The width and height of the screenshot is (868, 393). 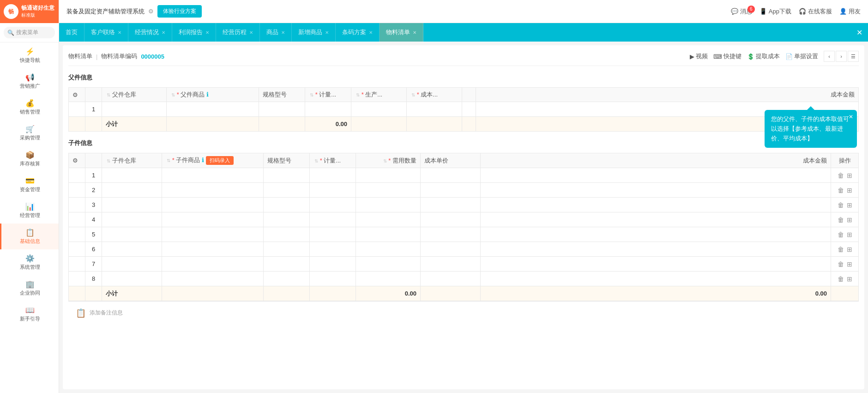 I want to click on child-row7-goods, so click(x=213, y=264).